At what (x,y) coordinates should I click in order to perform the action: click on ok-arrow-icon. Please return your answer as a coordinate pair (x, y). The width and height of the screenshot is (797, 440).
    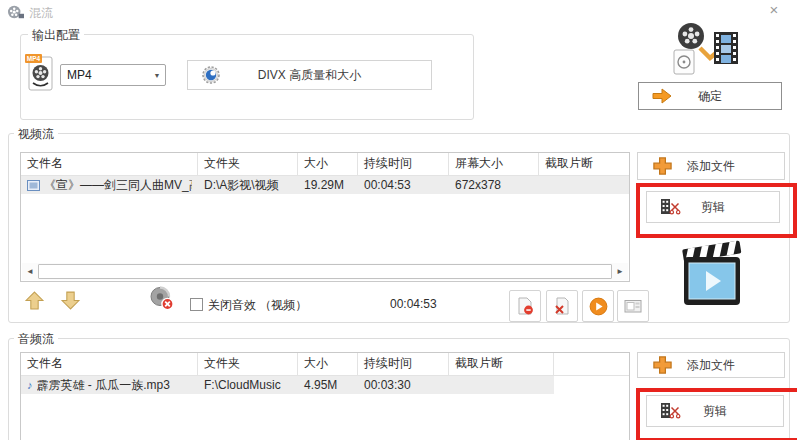
    Looking at the image, I should click on (662, 96).